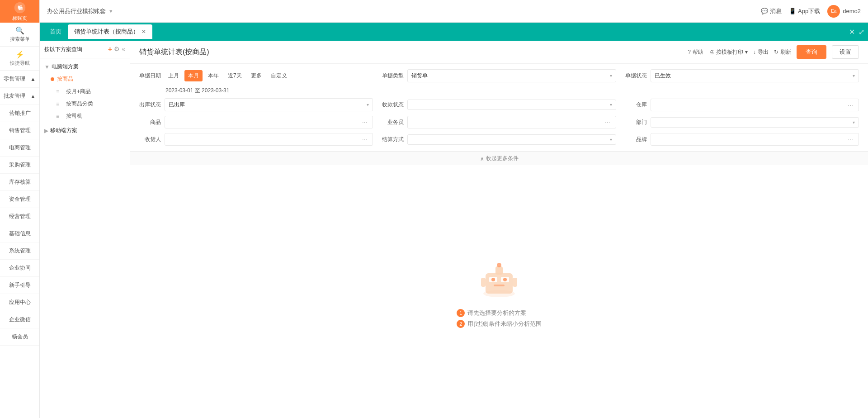 Image resolution: width=868 pixels, height=418 pixels. I want to click on filter-doctype-cell: 单据类型 销货单 ▾, so click(499, 76).